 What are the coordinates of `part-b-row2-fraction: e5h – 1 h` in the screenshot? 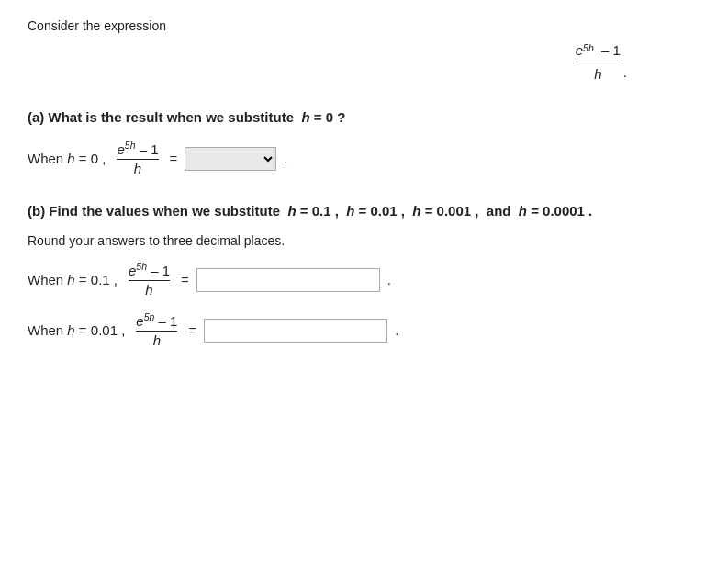 It's located at (156, 331).